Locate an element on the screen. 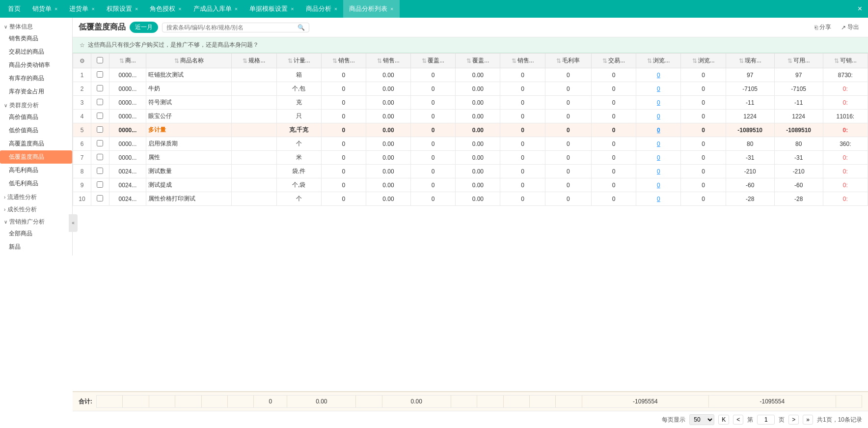 The image size is (868, 428). share-button: ⎗ 分享 is located at coordinates (823, 28).